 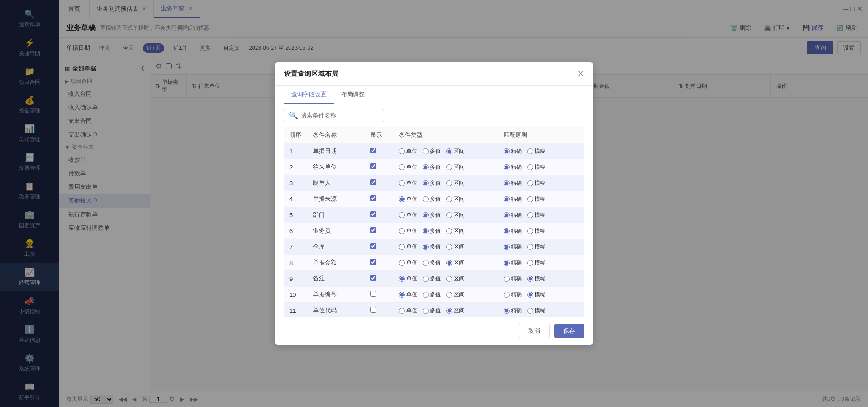 What do you see at coordinates (434, 168) in the screenshot?
I see `table-row: 2往来单位单值多值区间精确模糊` at bounding box center [434, 168].